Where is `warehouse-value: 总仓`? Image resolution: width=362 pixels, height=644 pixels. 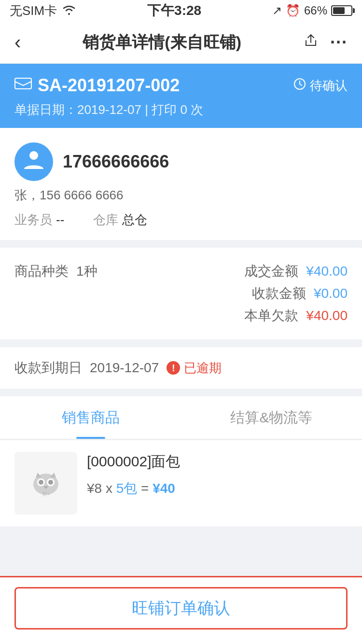
warehouse-value: 总仓 is located at coordinates (135, 220).